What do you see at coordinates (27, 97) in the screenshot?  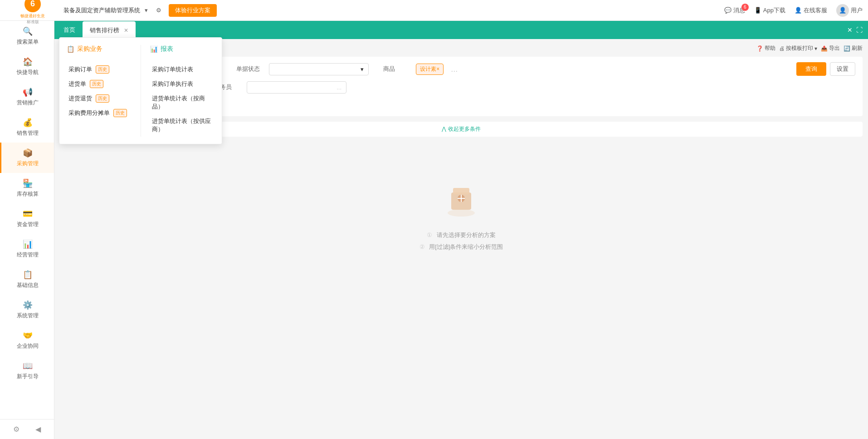 I see `sidebar-item-marketing: 📢 营销推广` at bounding box center [27, 97].